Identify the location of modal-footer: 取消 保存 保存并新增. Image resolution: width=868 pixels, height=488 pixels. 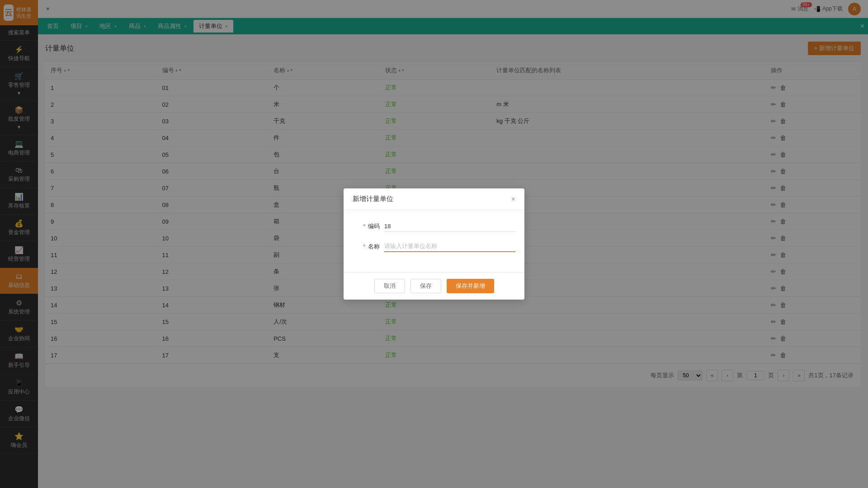
(434, 286).